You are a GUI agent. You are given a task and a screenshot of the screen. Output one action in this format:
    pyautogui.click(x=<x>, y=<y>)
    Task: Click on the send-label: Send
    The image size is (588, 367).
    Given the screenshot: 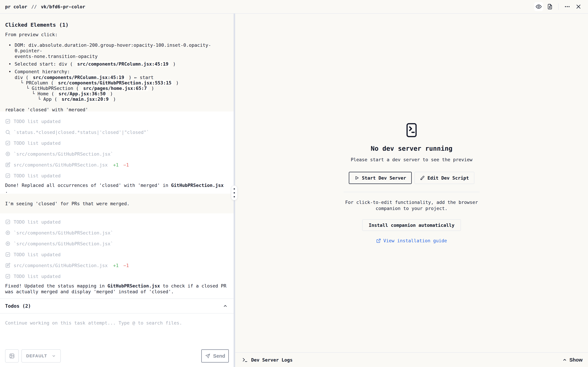 What is the action you would take?
    pyautogui.click(x=219, y=356)
    